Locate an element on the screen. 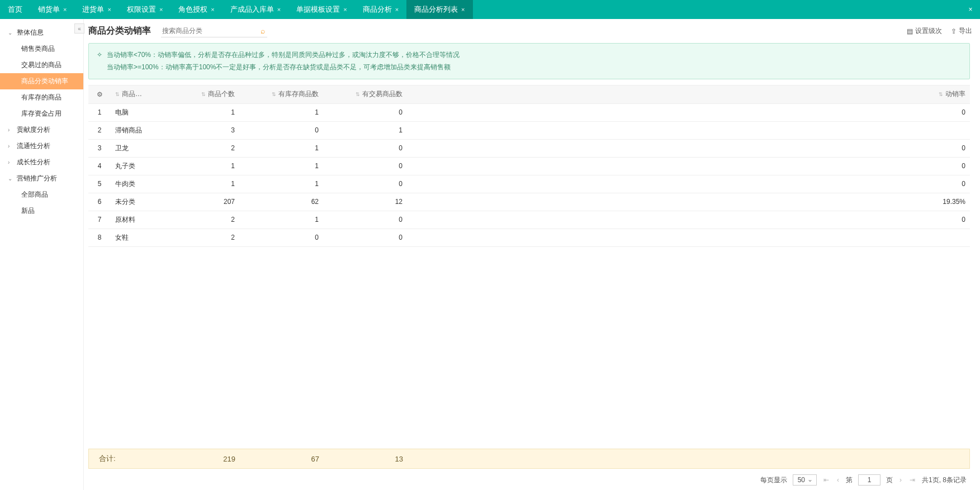 The image size is (980, 490). tip-box: ✧ 当动销率<70%：动销率偏低，分析是否存在品种过多，特别是同质同类品种过多，… is located at coordinates (529, 61).